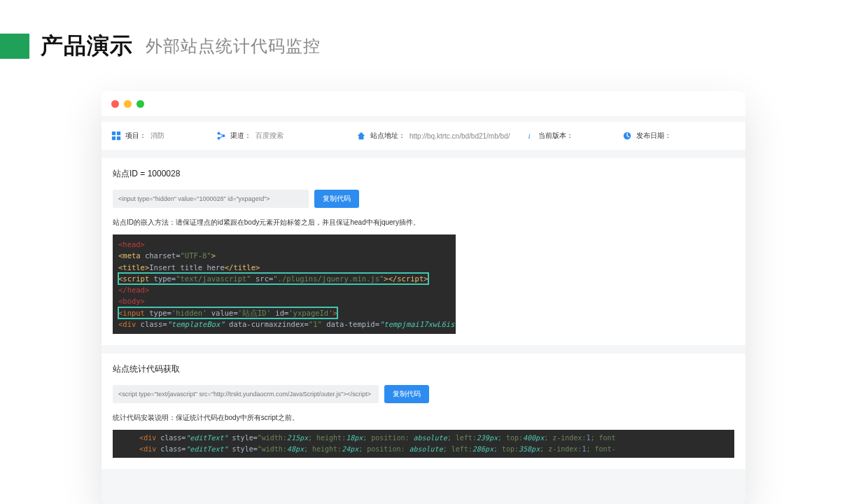  What do you see at coordinates (556, 136) in the screenshot?
I see `version-label: 当前版本：` at bounding box center [556, 136].